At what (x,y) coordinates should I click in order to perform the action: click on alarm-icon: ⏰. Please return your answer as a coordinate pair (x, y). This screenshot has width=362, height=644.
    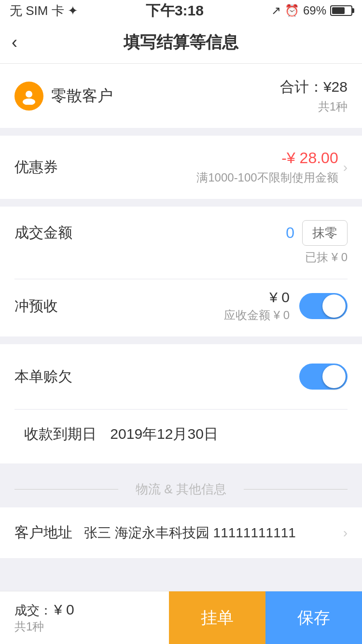
    Looking at the image, I should click on (292, 11).